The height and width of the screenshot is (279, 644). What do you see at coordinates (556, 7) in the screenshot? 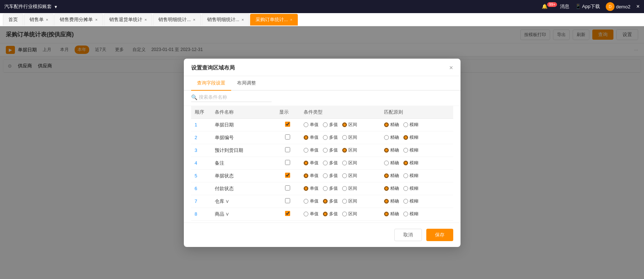
I see `message-area: 🔔 99+ 消息` at bounding box center [556, 7].